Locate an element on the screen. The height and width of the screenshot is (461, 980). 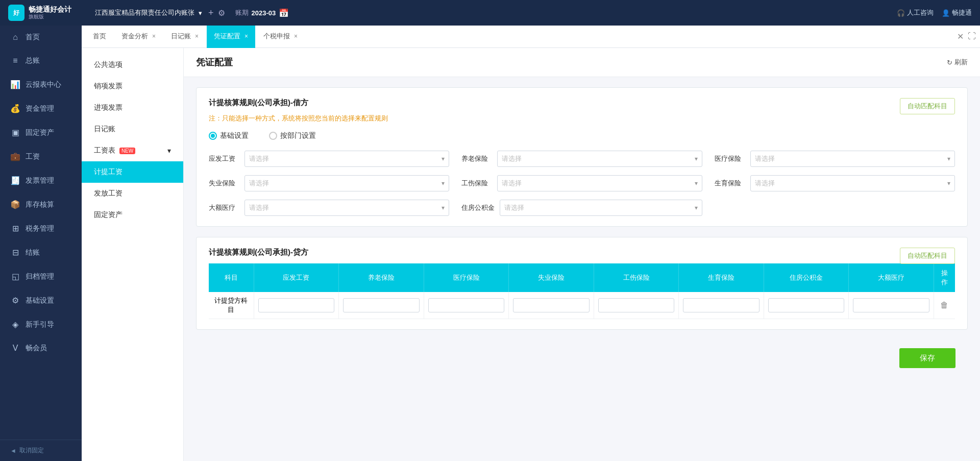
settings-button: ⚙ is located at coordinates (222, 13).